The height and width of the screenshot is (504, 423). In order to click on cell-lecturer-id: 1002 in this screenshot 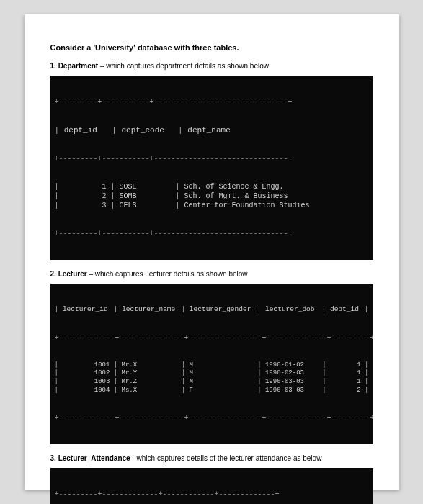, I will do `click(86, 374)`.